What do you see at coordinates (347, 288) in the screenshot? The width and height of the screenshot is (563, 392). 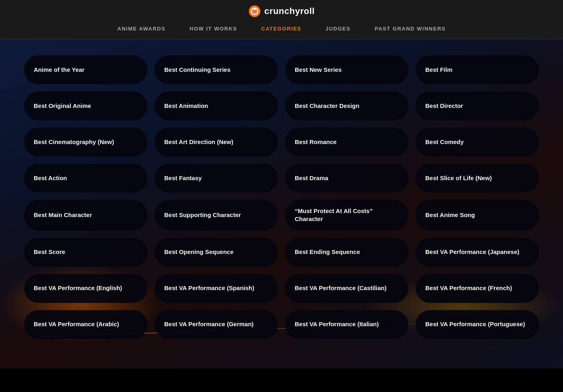 I see `category-button-26: Best VA Performance (Castilian)` at bounding box center [347, 288].